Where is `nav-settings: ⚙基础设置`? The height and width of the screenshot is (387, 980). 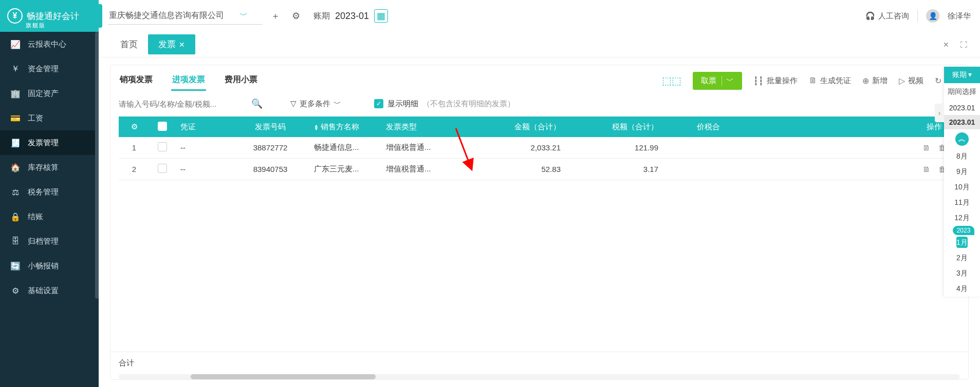 nav-settings: ⚙基础设置 is located at coordinates (49, 291).